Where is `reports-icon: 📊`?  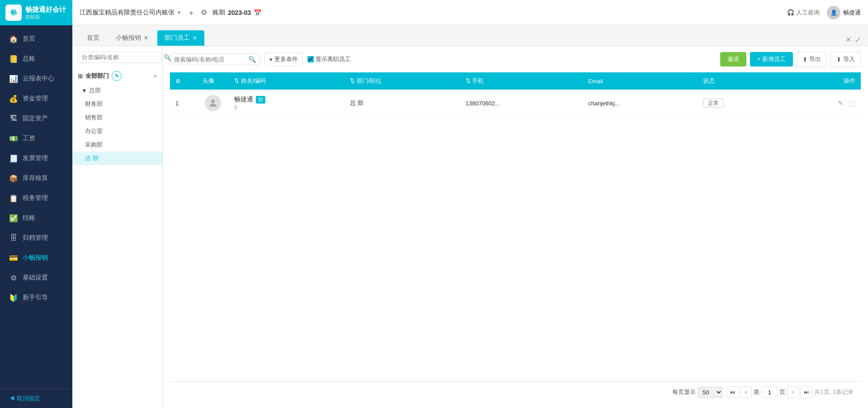
reports-icon: 📊 is located at coordinates (14, 79).